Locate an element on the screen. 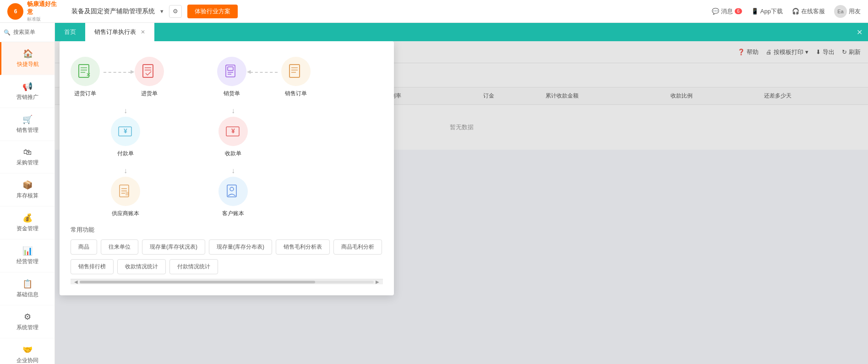 The width and height of the screenshot is (868, 364). down-arrow-receipt: ↓ is located at coordinates (233, 111).